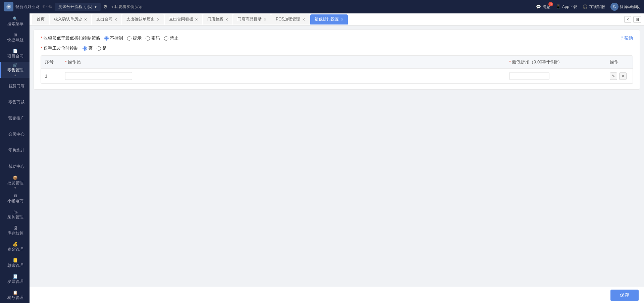 This screenshot has width=644, height=303. What do you see at coordinates (15, 150) in the screenshot?
I see `sidebar-item-retail-stats: 零售统计` at bounding box center [15, 150].